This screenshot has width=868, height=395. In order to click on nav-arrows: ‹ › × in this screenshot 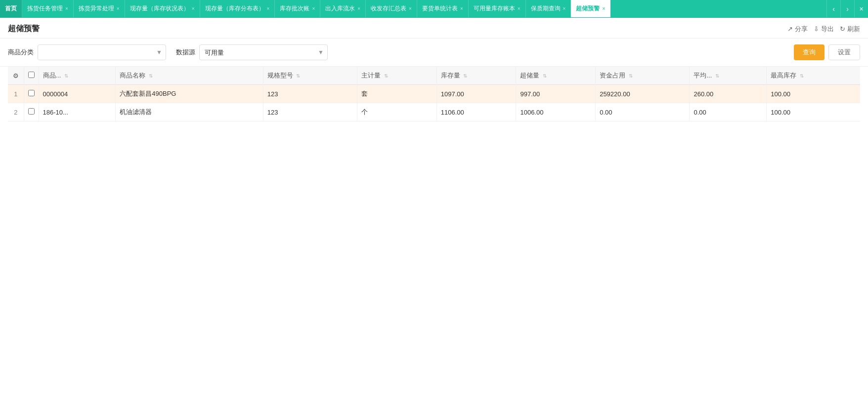, I will do `click(847, 9)`.